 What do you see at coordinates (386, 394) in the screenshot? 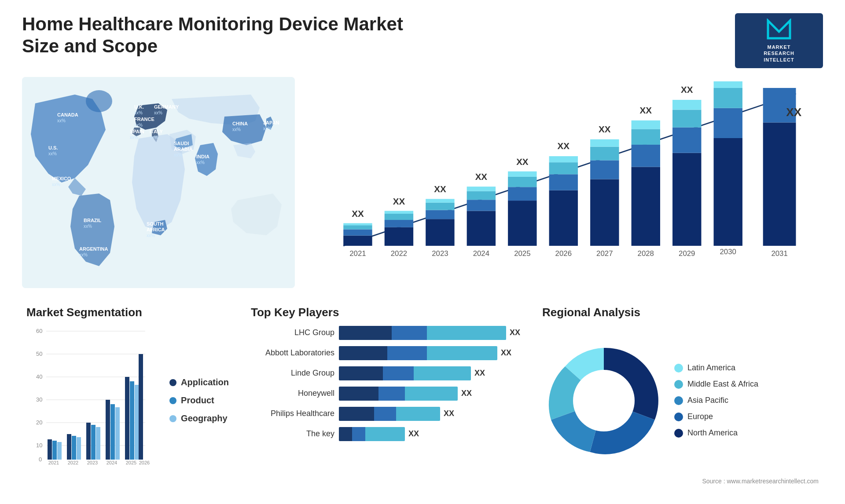
I see `player-row: Honeywell XX` at bounding box center [386, 394].